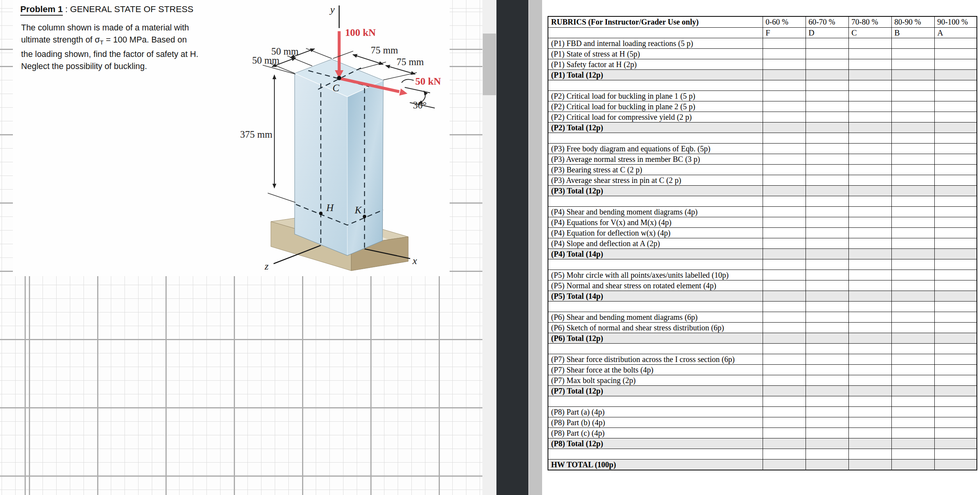 The image size is (980, 495). What do you see at coordinates (655, 65) in the screenshot?
I see `rubrics-label-cell: (P1) Safety factor at H (2p)` at bounding box center [655, 65].